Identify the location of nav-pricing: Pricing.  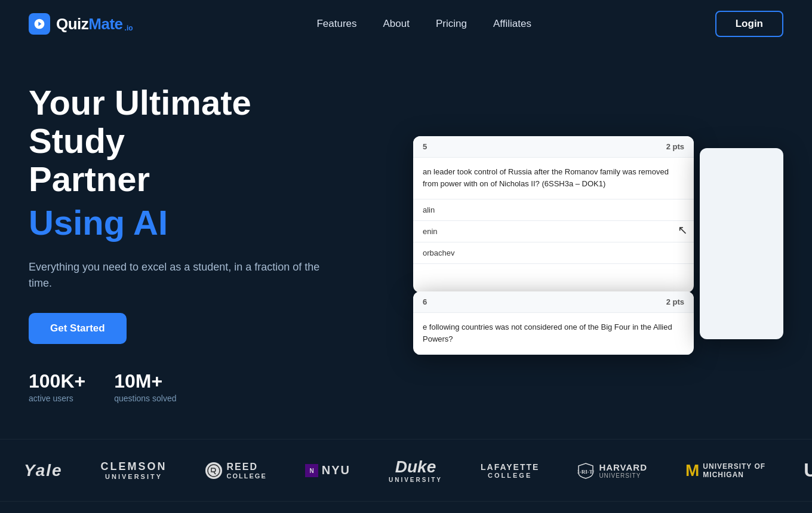
(451, 24).